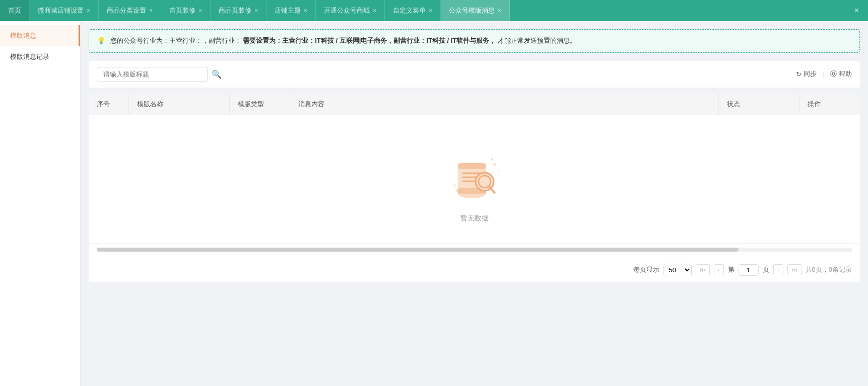 This screenshot has width=868, height=386. Describe the element at coordinates (15, 11) in the screenshot. I see `tab-home: 首页` at that location.